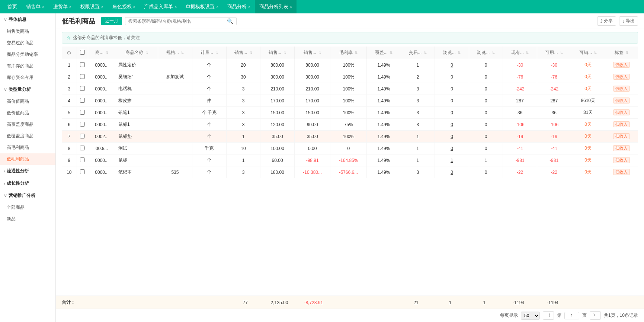  I want to click on page-number-input, so click(572, 316).